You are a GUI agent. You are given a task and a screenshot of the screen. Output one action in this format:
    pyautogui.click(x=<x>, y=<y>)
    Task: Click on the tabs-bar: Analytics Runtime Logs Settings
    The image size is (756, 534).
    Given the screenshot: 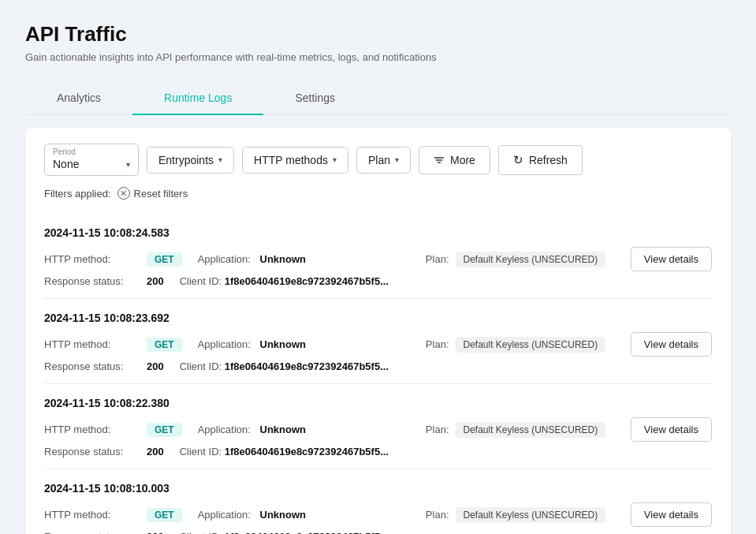 What is the action you would take?
    pyautogui.click(x=378, y=99)
    